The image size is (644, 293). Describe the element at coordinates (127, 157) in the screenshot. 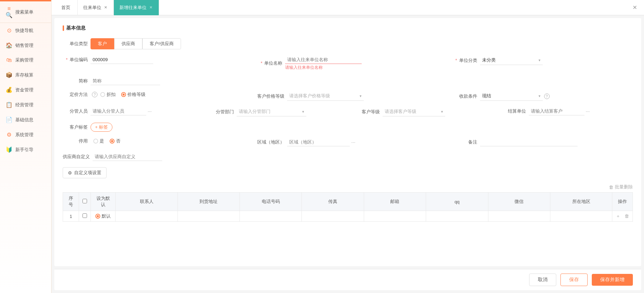

I see `supplier-custom-input` at that location.